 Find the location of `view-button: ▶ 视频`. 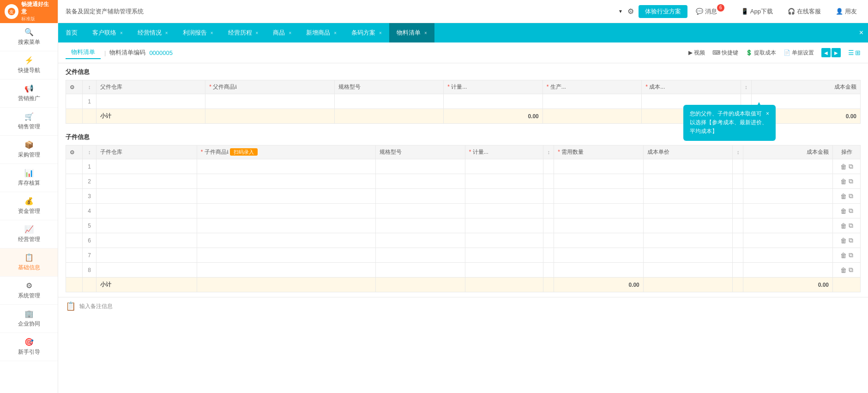

view-button: ▶ 视频 is located at coordinates (697, 53).